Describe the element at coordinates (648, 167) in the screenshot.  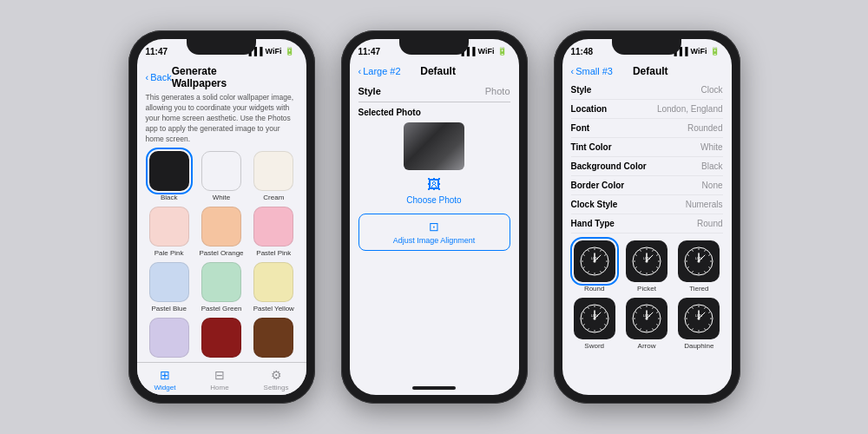
I see `settings-row: Background ColorBlack` at that location.